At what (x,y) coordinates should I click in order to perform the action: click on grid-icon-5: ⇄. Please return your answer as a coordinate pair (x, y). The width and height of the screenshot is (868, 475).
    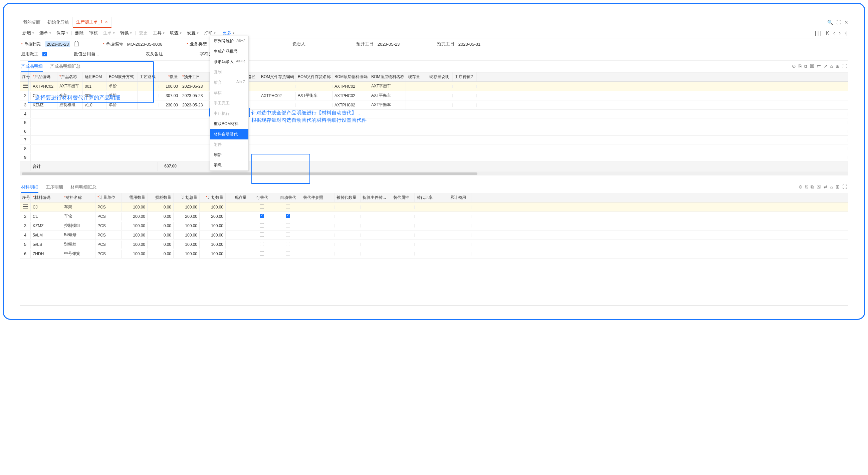
    Looking at the image, I should click on (819, 68).